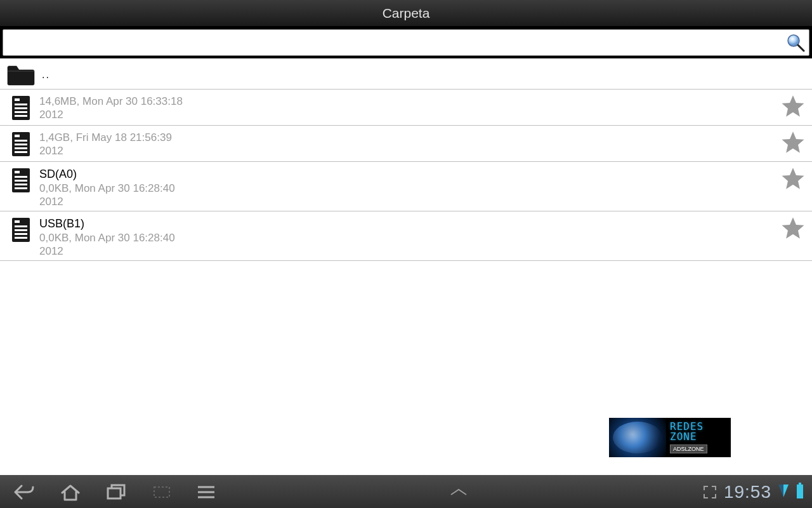 Image resolution: width=812 pixels, height=508 pixels. Describe the element at coordinates (116, 492) in the screenshot. I see `recent-apps-button` at that location.